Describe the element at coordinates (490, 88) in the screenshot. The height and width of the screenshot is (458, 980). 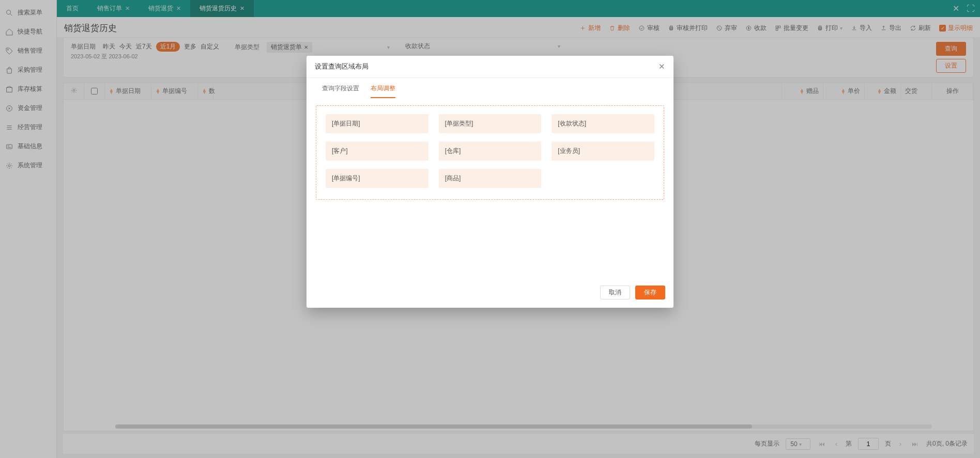
I see `modal-tabs: 查询字段设置 布局调整` at that location.